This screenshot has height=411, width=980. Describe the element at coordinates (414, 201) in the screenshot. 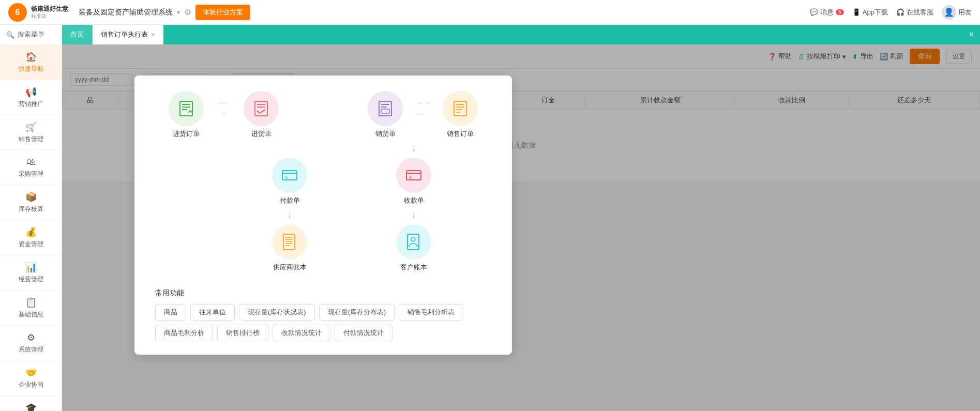

I see `receipt-bill-label: 收款单` at that location.